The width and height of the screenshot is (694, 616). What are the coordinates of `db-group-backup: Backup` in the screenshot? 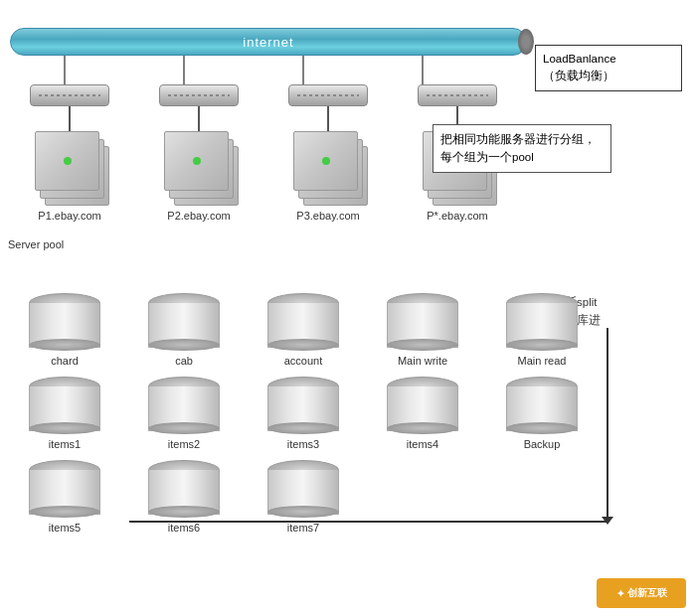 It's located at (542, 413).